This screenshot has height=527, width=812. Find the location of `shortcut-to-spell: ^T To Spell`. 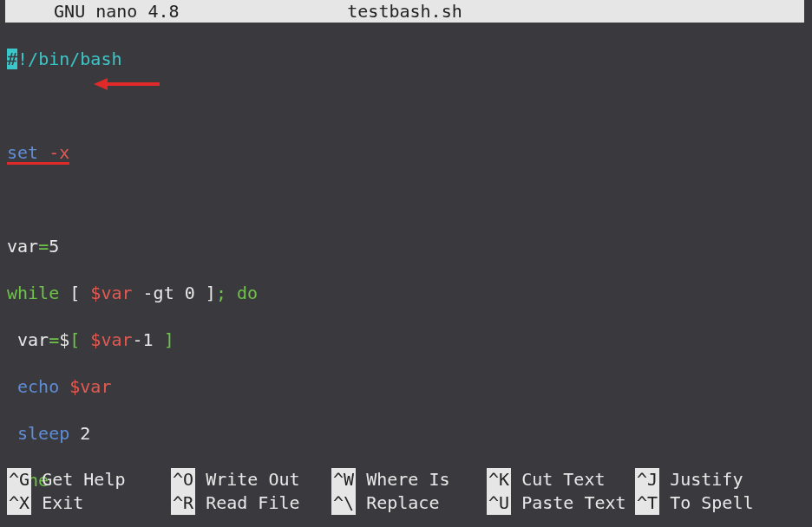

shortcut-to-spell: ^T To Spell is located at coordinates (718, 503).